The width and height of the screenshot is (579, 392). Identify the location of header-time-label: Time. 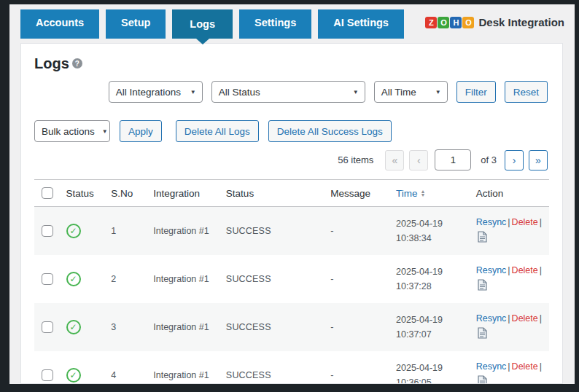
(407, 194).